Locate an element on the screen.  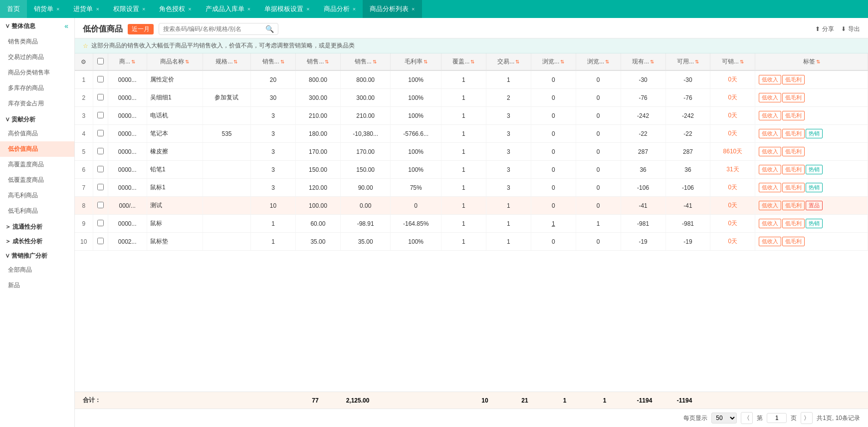
nav-sales-order: 销货单 × is located at coordinates (47, 9).